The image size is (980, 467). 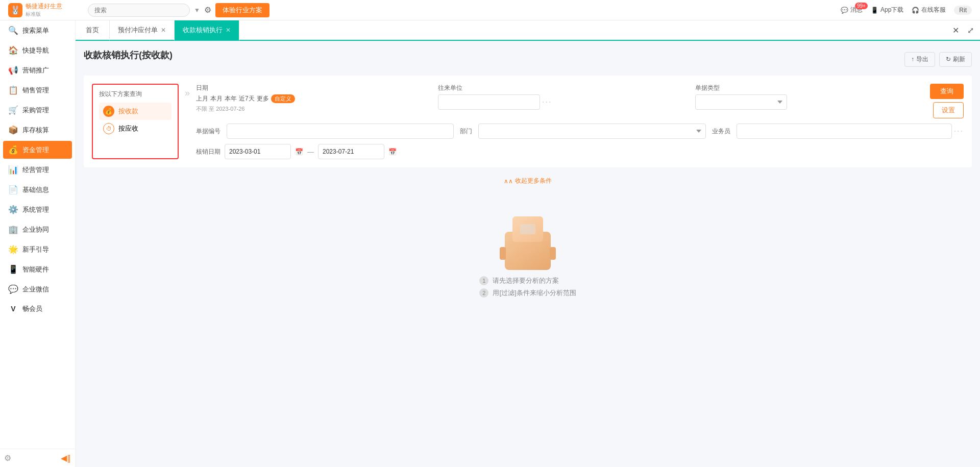 I want to click on sidebar-label-sales: 销售管理, so click(x=36, y=90).